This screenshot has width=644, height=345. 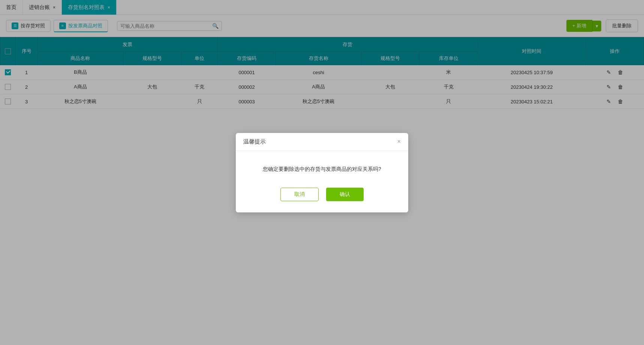 What do you see at coordinates (322, 173) in the screenshot?
I see `confirm-dialog: 温馨提示 × 您确定要删除选中的存货与发票商品的对应关系吗? 取消 确认` at bounding box center [322, 173].